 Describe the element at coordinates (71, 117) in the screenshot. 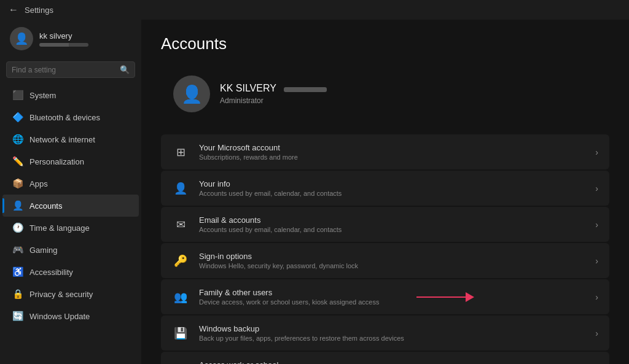

I see `sidebar-item-bluetooth: 🔷 Bluetooth & devices` at that location.